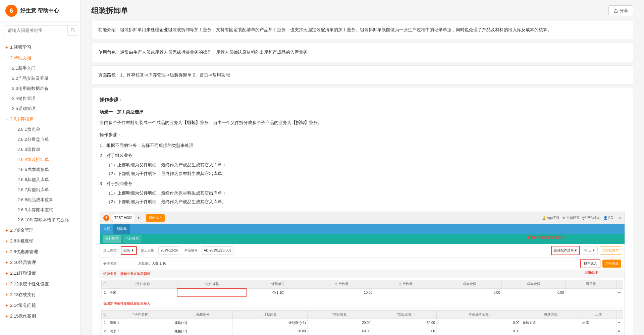 Image resolution: width=644 pixels, height=335 pixels. Describe the element at coordinates (612, 264) in the screenshot. I see `confirm-btn: 立即完成` at that location.